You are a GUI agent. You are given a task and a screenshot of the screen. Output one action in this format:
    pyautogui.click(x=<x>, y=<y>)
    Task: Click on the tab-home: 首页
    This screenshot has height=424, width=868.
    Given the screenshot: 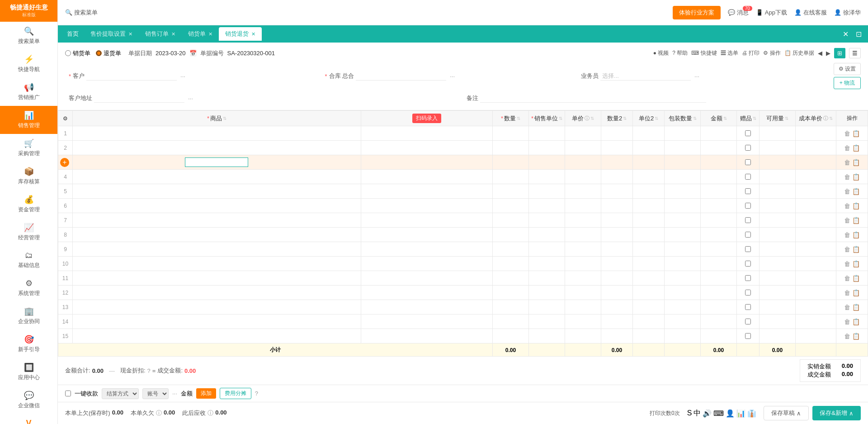 What is the action you would take?
    pyautogui.click(x=73, y=34)
    